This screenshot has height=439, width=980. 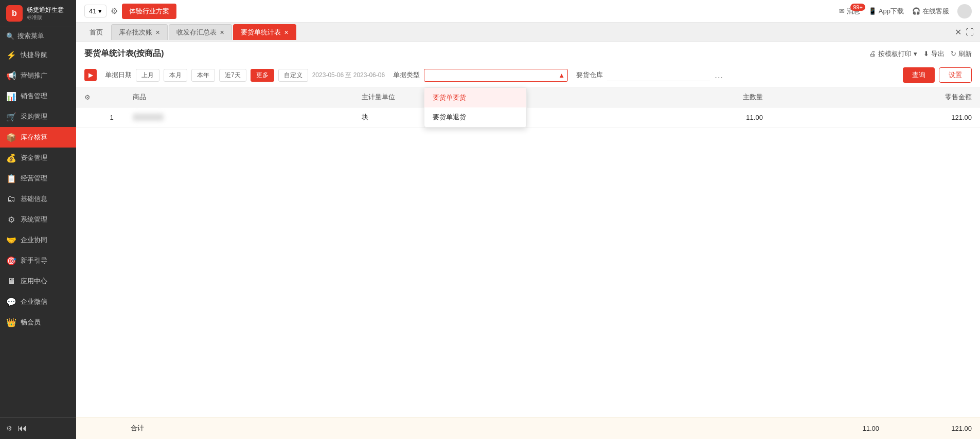 I want to click on system-icon: ⚙, so click(x=11, y=220).